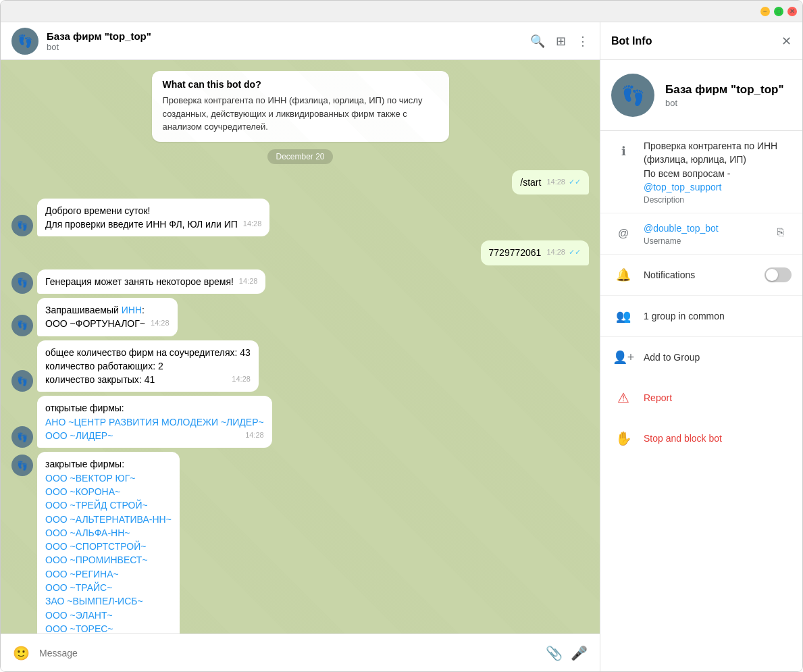  Describe the element at coordinates (701, 276) in the screenshot. I see `notifications-row: 🔔 Notifications` at that location.